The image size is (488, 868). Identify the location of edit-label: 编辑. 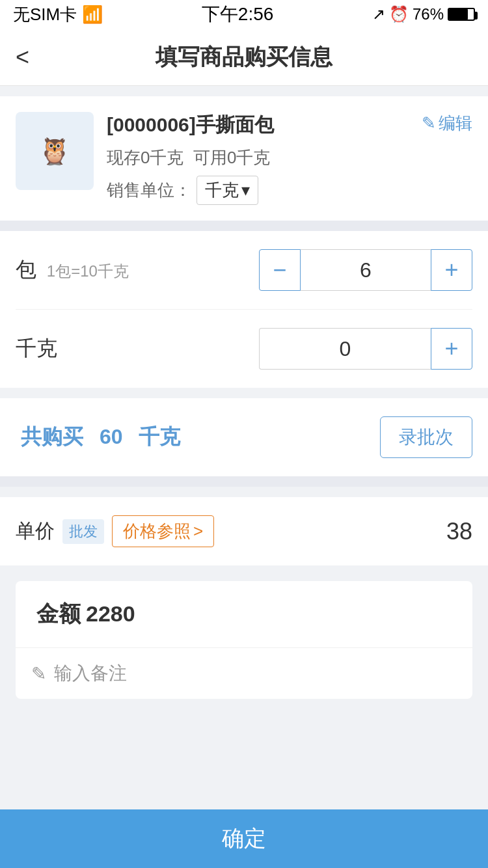
(455, 124).